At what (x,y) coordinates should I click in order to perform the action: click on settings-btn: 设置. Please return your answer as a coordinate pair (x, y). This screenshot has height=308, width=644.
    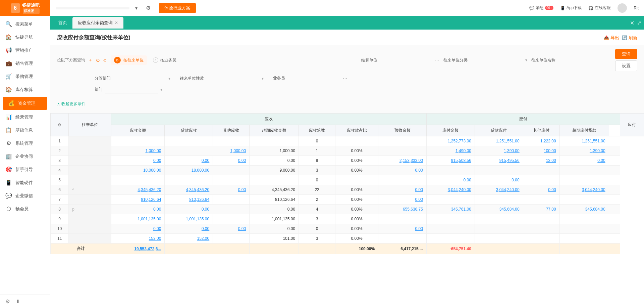
    Looking at the image, I should click on (626, 66).